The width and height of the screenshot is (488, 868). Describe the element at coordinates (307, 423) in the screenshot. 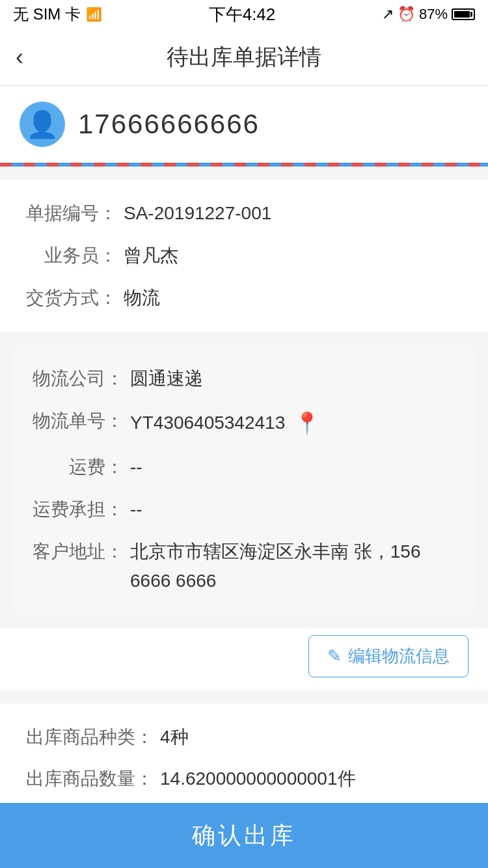

I see `map-pin-icon: 📍` at that location.